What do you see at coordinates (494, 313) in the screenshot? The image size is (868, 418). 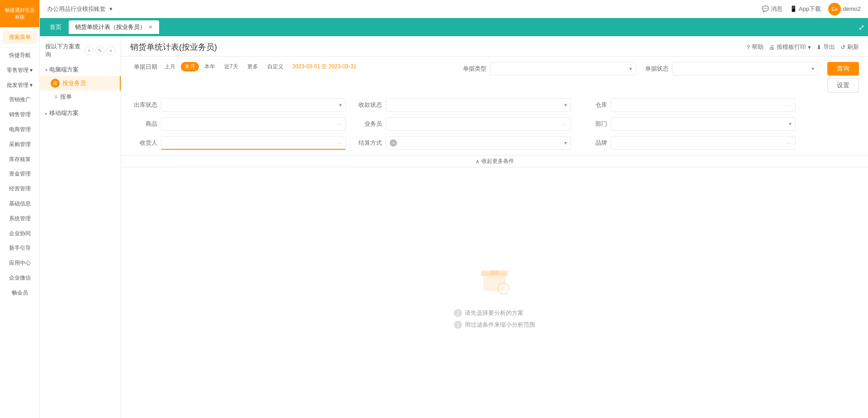 I see `tip-text-1: 请先选择要分析的方案` at bounding box center [494, 313].